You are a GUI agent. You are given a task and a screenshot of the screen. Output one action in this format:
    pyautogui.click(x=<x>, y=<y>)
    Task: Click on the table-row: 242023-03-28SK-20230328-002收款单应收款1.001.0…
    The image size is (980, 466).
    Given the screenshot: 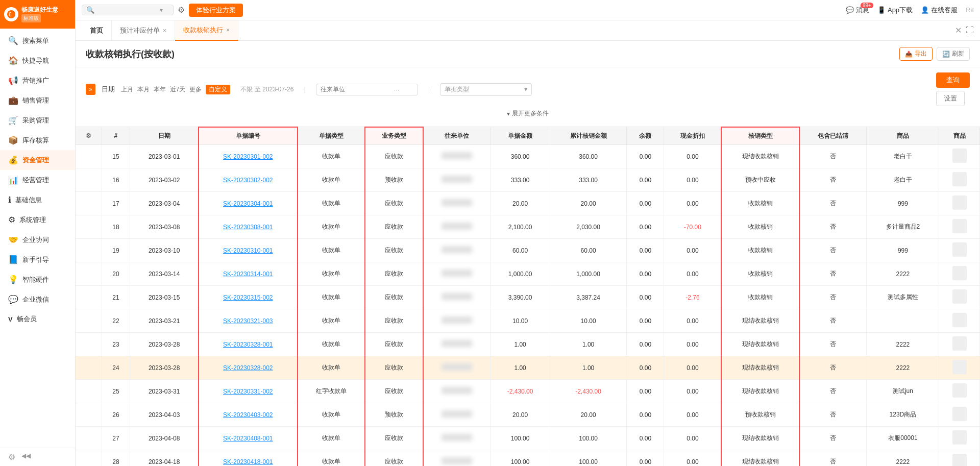 What is the action you would take?
    pyautogui.click(x=528, y=368)
    